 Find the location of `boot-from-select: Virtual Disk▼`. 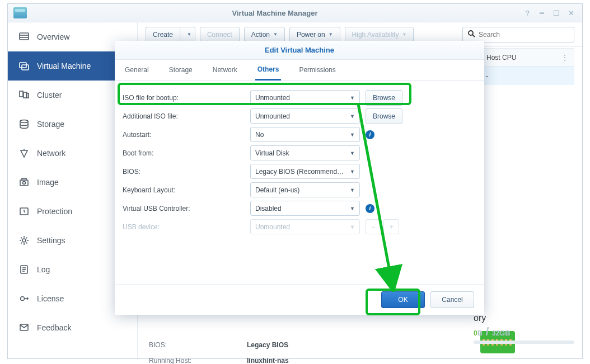

boot-from-select: Virtual Disk▼ is located at coordinates (305, 153).